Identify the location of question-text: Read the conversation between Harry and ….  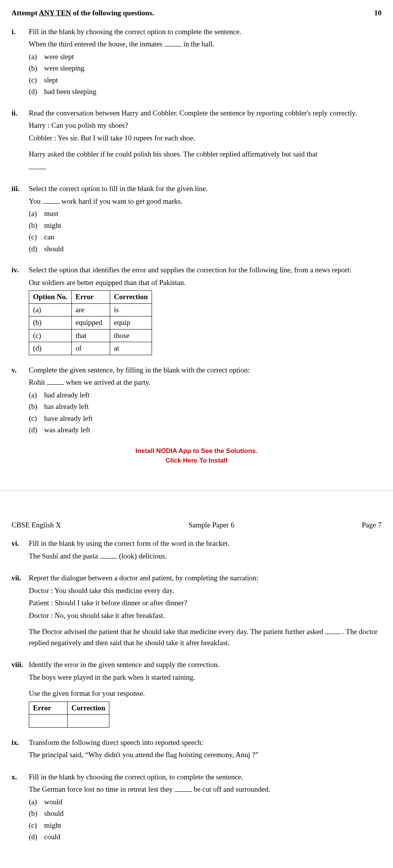
(205, 114).